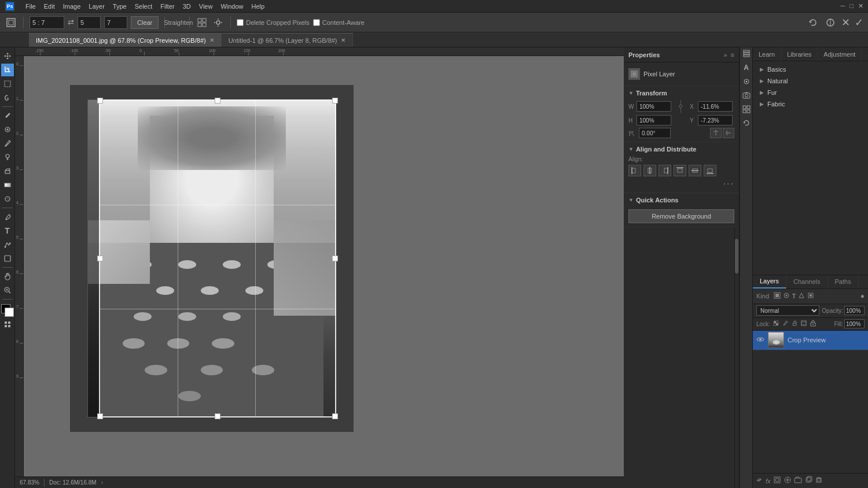 The width and height of the screenshot is (868, 488). I want to click on scrollbar-thumb, so click(737, 256).